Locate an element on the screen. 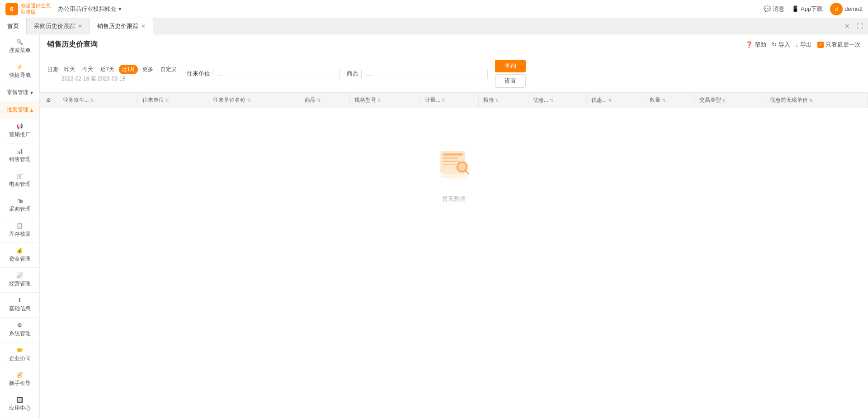 Image resolution: width=868 pixels, height=418 pixels. sidebar-item-enterprise-collab: 🤝 企业协同 is located at coordinates (20, 355).